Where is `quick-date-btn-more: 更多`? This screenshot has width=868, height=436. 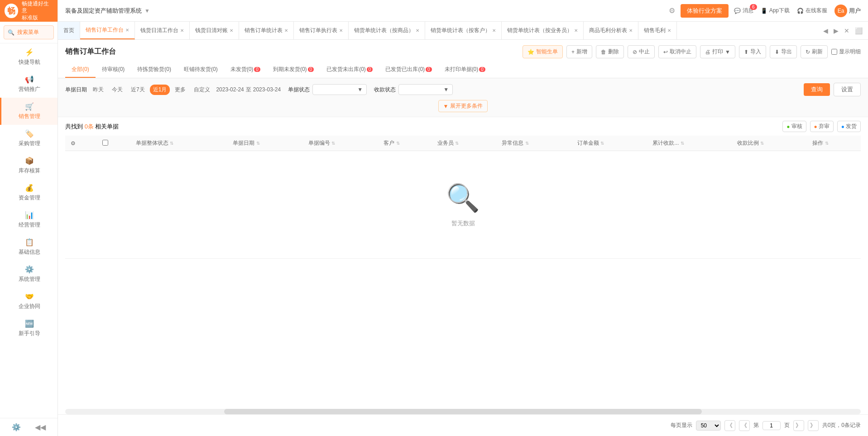
quick-date-btn-more: 更多 is located at coordinates (180, 90).